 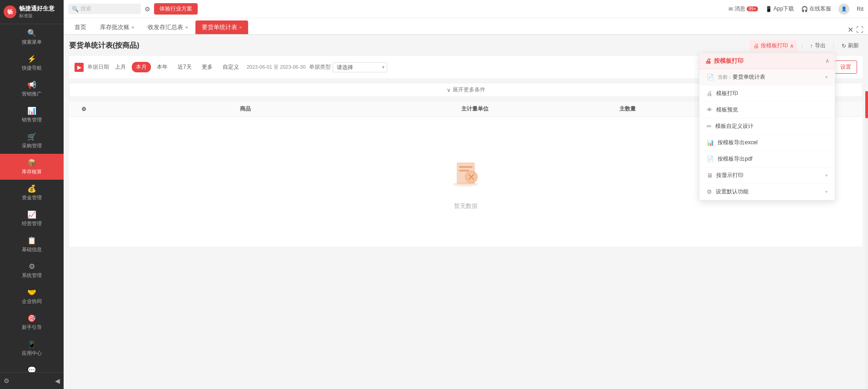 What do you see at coordinates (846, 67) in the screenshot?
I see `setting-btn: 设置` at bounding box center [846, 67].